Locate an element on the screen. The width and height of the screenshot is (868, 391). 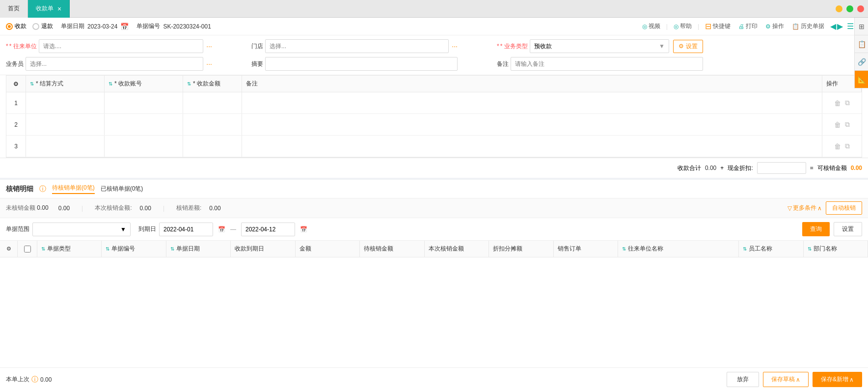
sidebar-icon-layout: 📐 is located at coordinates (861, 80).